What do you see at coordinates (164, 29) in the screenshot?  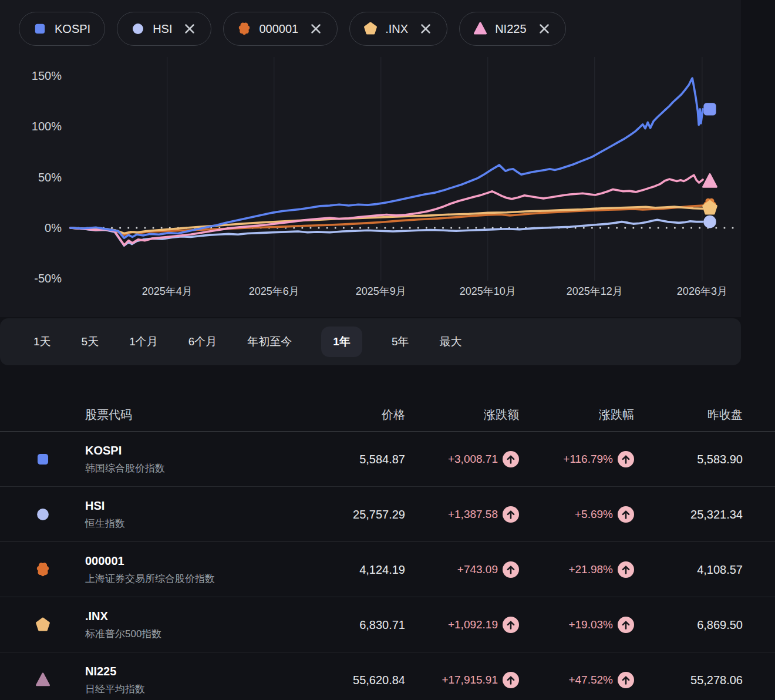 I see `symbol-chip-hsi: HSI` at bounding box center [164, 29].